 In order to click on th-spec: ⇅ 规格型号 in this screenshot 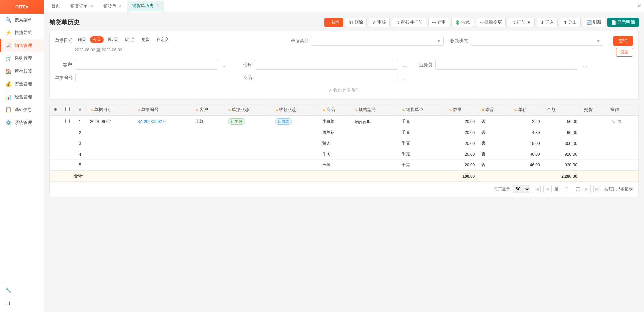, I will do `click(375, 110)`.